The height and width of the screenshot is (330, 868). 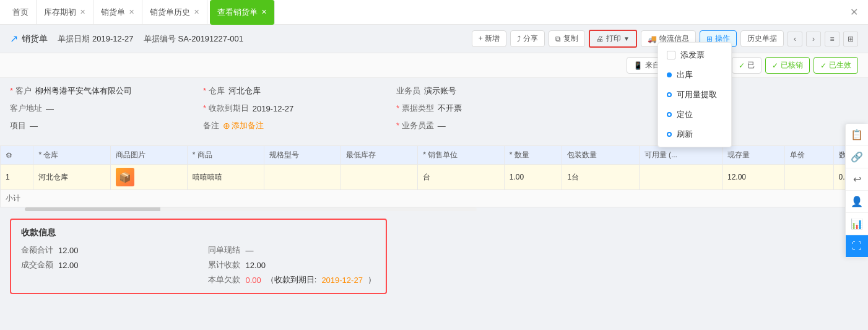 What do you see at coordinates (83, 12) in the screenshot?
I see `tab-close-inventory: ✕` at bounding box center [83, 12].